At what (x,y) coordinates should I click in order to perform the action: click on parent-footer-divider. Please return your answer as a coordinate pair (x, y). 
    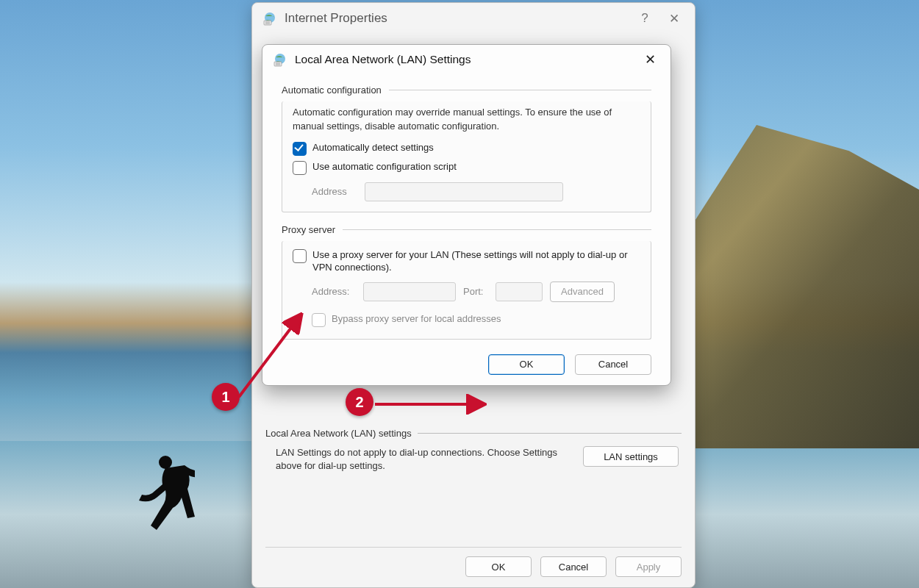
    Looking at the image, I should click on (473, 547).